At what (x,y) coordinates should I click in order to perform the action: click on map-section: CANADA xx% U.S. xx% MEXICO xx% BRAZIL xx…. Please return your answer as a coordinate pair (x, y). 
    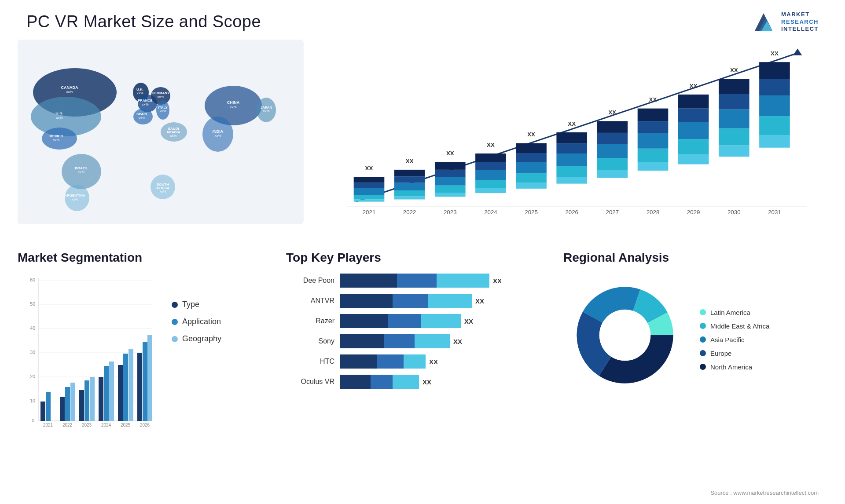
    Looking at the image, I should click on (161, 134).